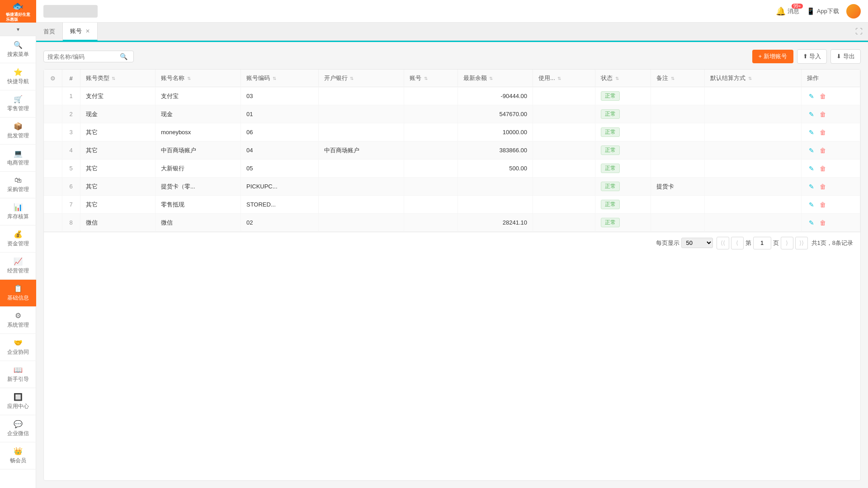 This screenshot has width=868, height=488. What do you see at coordinates (80, 32) in the screenshot?
I see `tab-account: 账号 ✕` at bounding box center [80, 32].